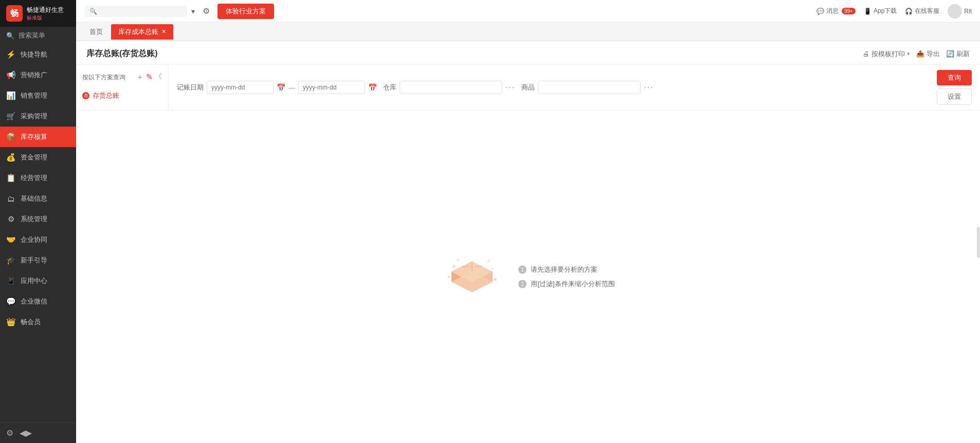 The height and width of the screenshot is (443, 980). Describe the element at coordinates (587, 87) in the screenshot. I see `goods-filter-group: 商品 ···` at that location.